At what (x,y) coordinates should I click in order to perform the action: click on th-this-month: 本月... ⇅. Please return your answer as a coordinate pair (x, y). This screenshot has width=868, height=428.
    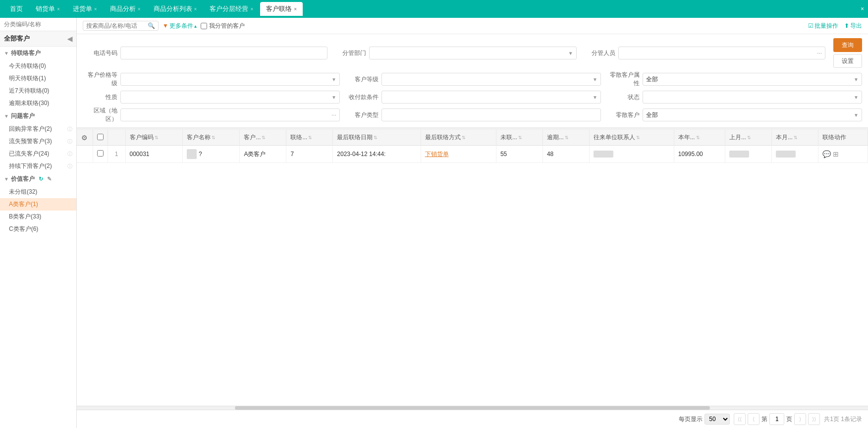
    Looking at the image, I should click on (795, 138).